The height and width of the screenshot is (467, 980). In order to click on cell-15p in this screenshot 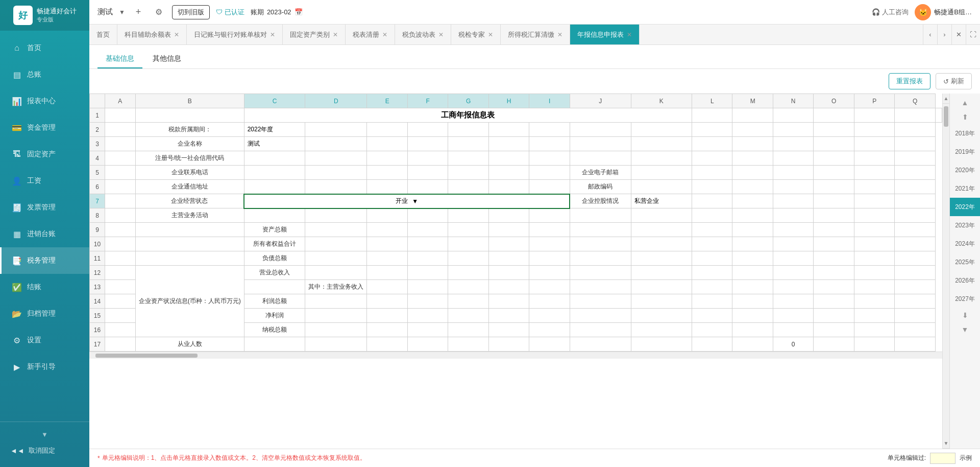, I will do `click(874, 316)`.